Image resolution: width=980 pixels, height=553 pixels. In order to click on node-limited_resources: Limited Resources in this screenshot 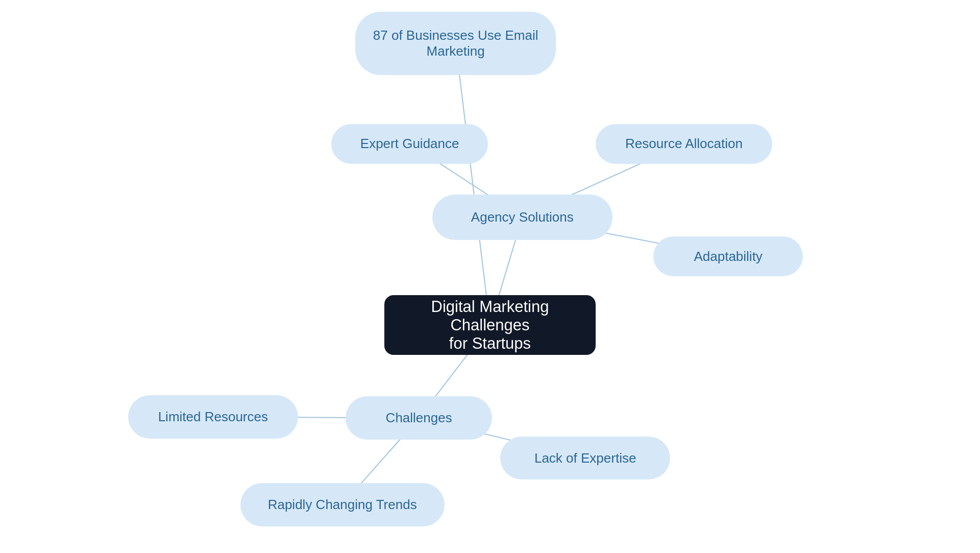, I will do `click(213, 417)`.